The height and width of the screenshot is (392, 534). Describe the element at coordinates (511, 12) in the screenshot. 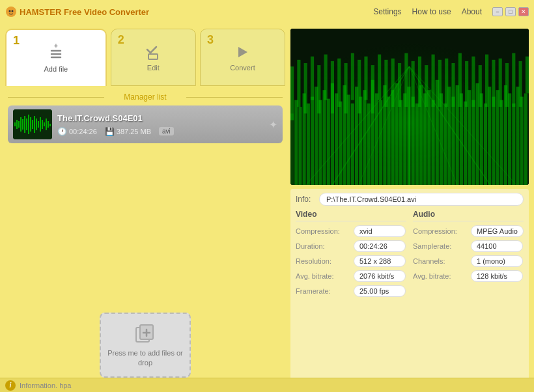

I see `window-controls: − □ ✕` at that location.